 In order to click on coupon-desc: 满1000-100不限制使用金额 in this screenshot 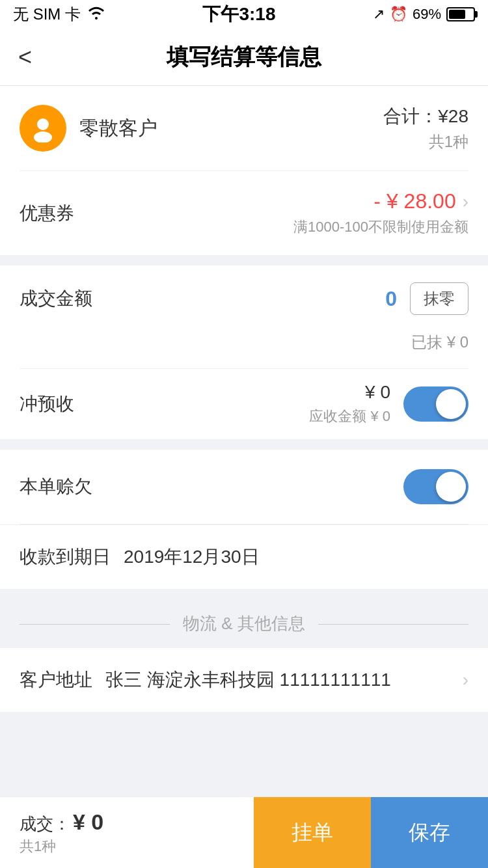, I will do `click(381, 227)`.